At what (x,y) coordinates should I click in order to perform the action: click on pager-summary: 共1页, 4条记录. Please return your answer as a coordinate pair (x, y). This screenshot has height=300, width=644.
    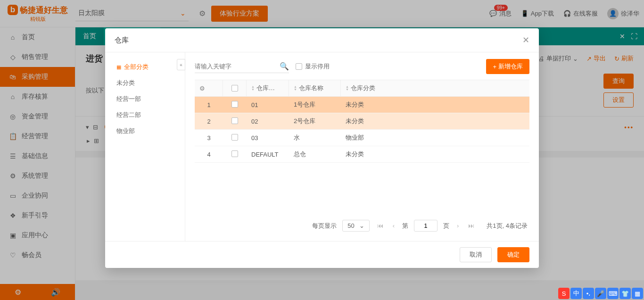
    Looking at the image, I should click on (507, 226).